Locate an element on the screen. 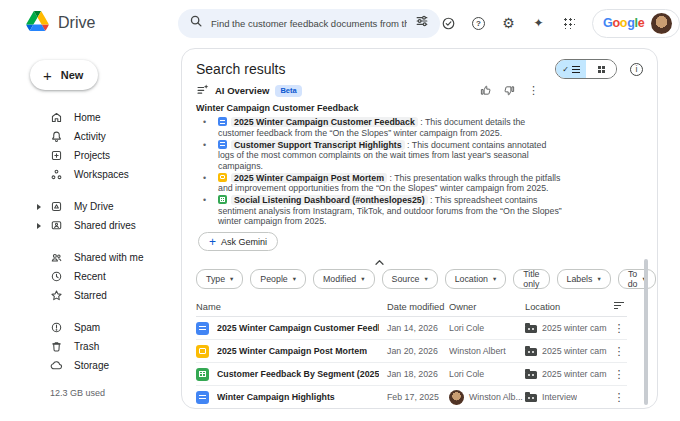 The image size is (680, 421). file-row: 2025 Winter Campaign Customer Feedback J… is located at coordinates (412, 328).